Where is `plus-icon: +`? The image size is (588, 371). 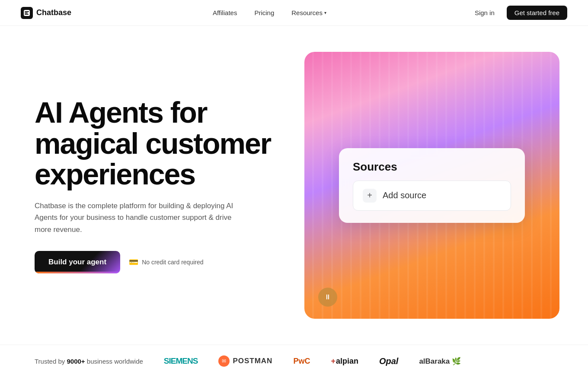 plus-icon: + is located at coordinates (370, 196).